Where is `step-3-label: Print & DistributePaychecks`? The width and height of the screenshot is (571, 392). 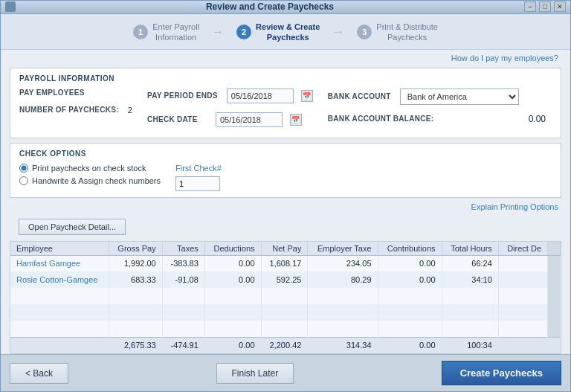 step-3-label: Print & DistributePaychecks is located at coordinates (407, 33).